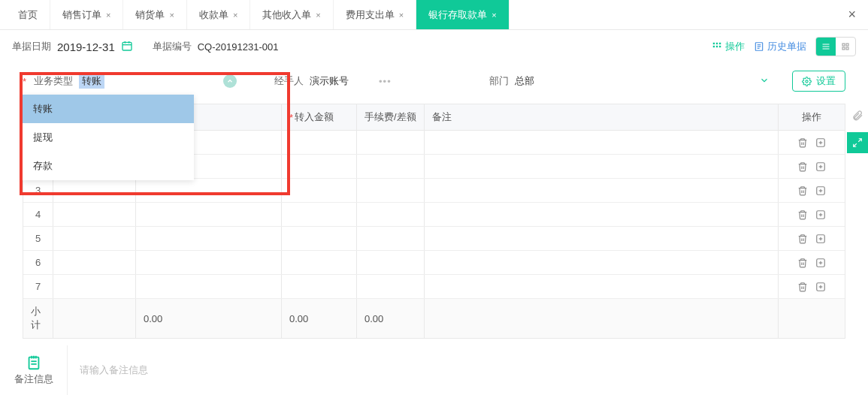 This screenshot has height=395, width=868. Describe the element at coordinates (108, 109) in the screenshot. I see `dropdown-option-transfer: 转账` at that location.